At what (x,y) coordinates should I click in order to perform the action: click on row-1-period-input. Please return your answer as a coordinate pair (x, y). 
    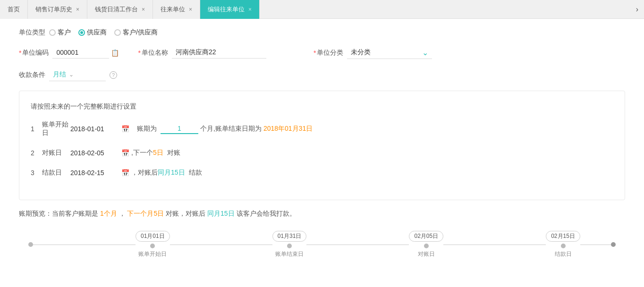
    Looking at the image, I should click on (179, 129).